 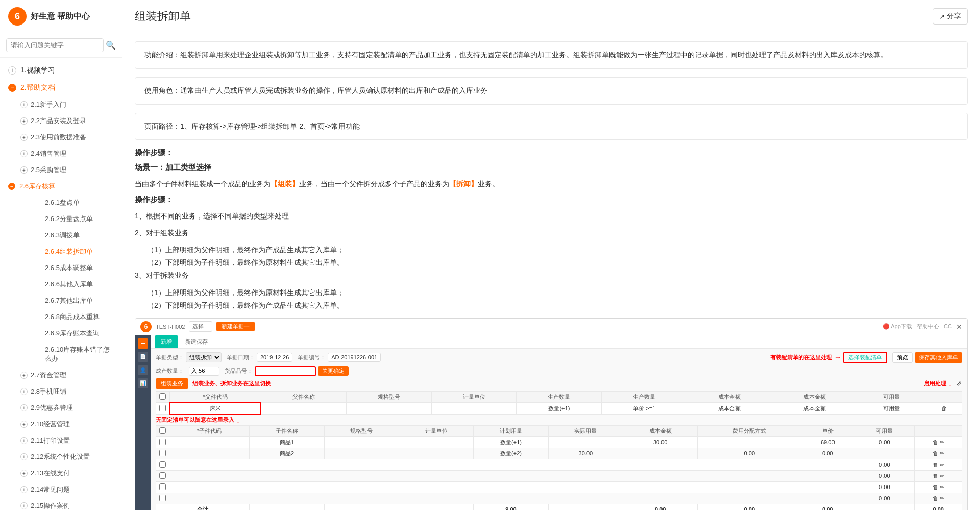 What do you see at coordinates (74, 301) in the screenshot?
I see `sidebar-item-otheroutstock: 2.6.7其他出库单` at bounding box center [74, 301].